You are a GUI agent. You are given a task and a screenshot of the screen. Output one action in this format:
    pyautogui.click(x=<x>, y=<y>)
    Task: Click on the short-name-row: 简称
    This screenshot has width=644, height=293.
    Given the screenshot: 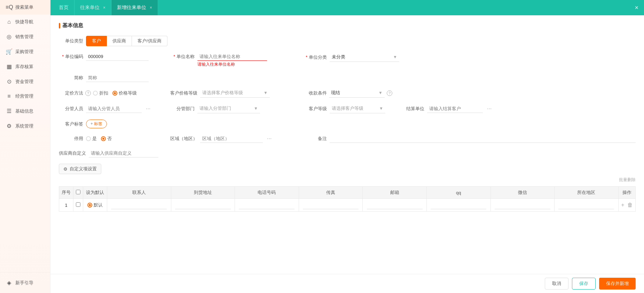 What is the action you would take?
    pyautogui.click(x=347, y=78)
    